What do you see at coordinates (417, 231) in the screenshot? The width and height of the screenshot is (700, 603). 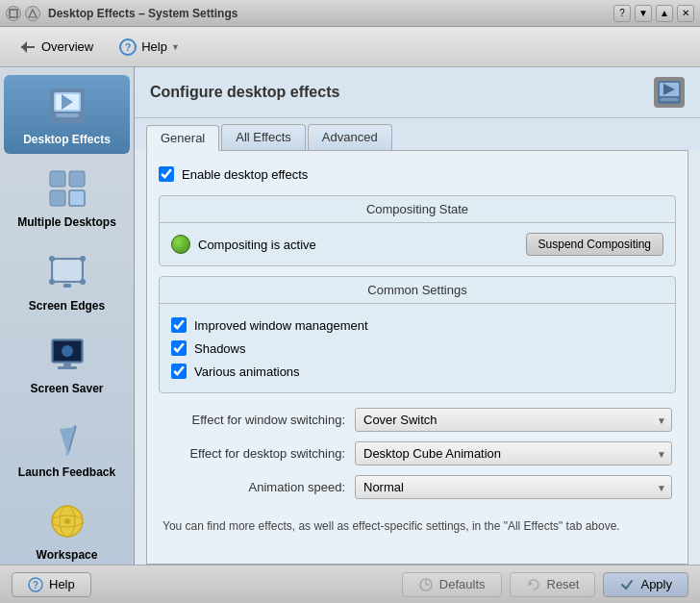 I see `compositing-section: Compositing State Compositing is active …` at bounding box center [417, 231].